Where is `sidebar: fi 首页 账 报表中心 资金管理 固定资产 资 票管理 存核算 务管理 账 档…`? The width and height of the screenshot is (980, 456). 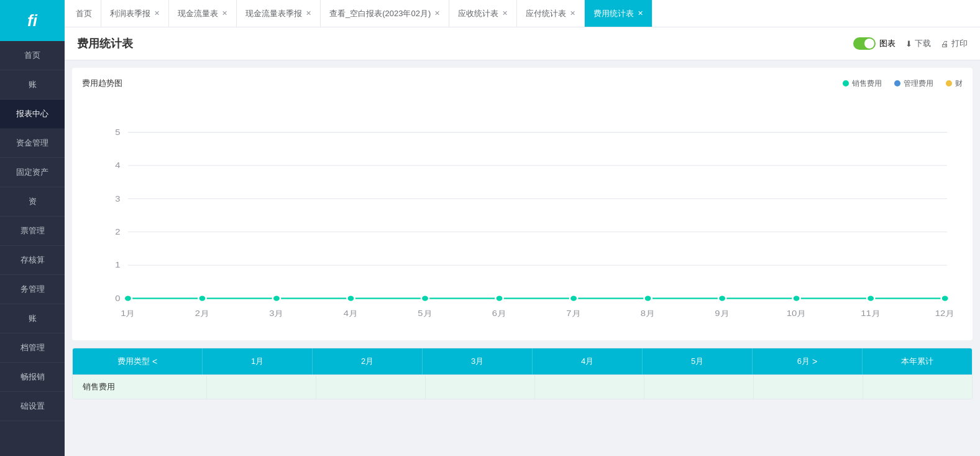
sidebar: fi 首页 账 报表中心 资金管理 固定资产 资 票管理 存核算 务管理 账 档… is located at coordinates (32, 228).